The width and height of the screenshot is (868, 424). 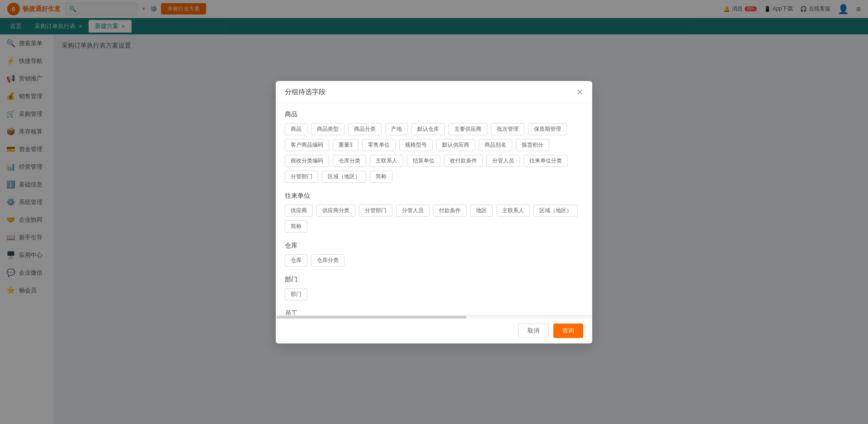 What do you see at coordinates (546, 161) in the screenshot?
I see `field-tag: 往来单位分类` at bounding box center [546, 161].